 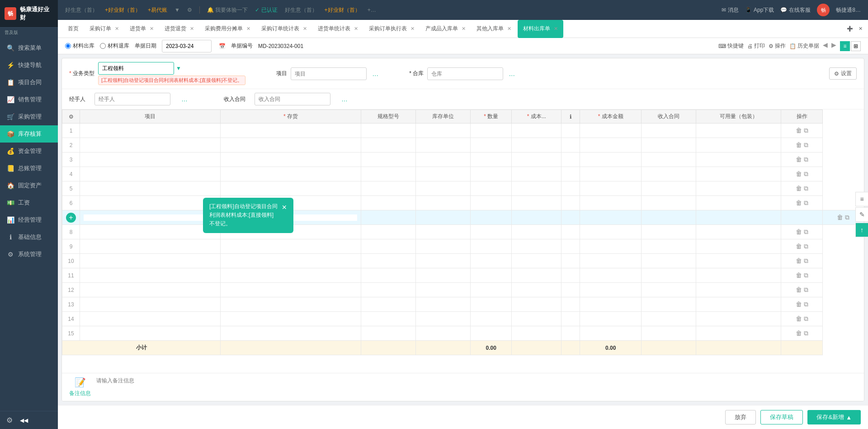 I want to click on sidebar-item-payroll: 💵 工资, so click(x=29, y=203).